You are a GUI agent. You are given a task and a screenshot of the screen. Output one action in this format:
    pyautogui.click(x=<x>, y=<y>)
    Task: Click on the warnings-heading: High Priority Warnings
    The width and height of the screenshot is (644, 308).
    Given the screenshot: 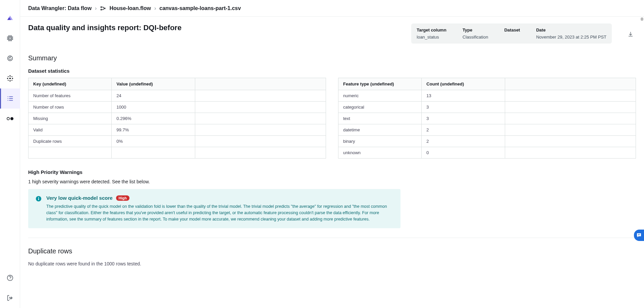 What is the action you would take?
    pyautogui.click(x=332, y=172)
    